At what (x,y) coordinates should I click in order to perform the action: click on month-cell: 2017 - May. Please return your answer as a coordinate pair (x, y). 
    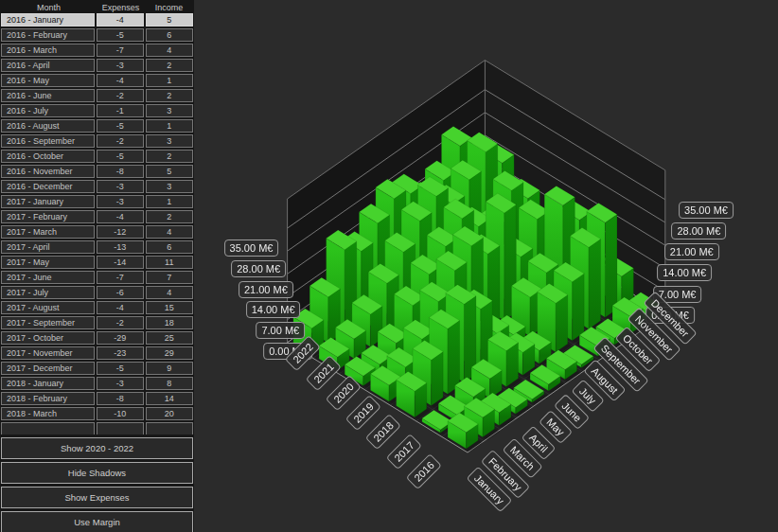
    Looking at the image, I should click on (47, 262).